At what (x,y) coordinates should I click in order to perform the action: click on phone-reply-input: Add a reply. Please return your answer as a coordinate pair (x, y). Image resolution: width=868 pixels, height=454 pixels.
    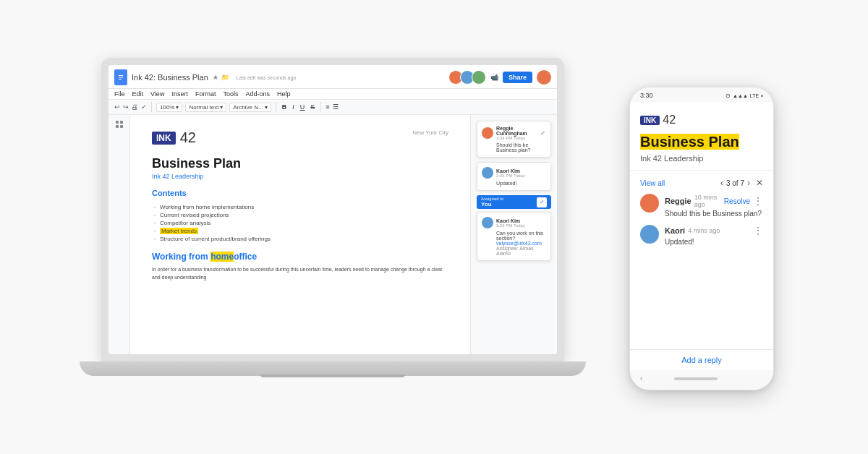
    Looking at the image, I should click on (702, 360).